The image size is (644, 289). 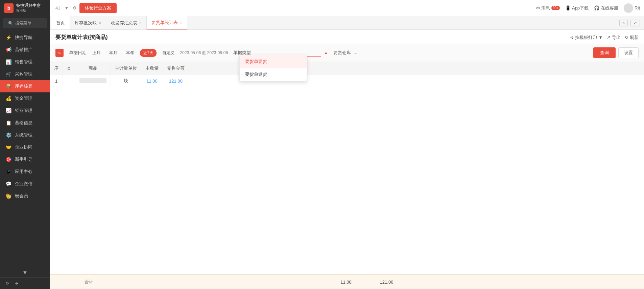 What do you see at coordinates (17, 283) in the screenshot?
I see `collapse-icon: ⏮` at bounding box center [17, 283].